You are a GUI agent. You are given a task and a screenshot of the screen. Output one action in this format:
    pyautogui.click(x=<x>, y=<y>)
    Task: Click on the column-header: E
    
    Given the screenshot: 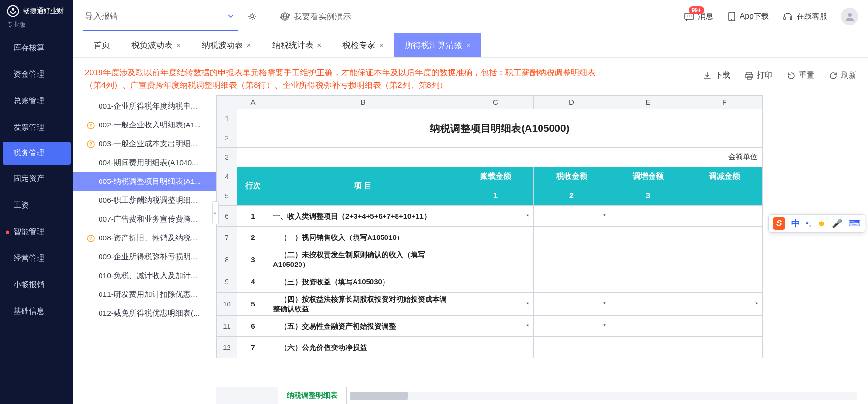 What is the action you would take?
    pyautogui.click(x=648, y=102)
    